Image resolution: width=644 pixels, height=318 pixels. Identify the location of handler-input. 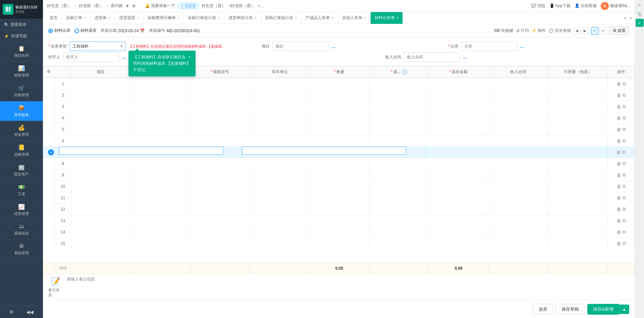
(91, 57).